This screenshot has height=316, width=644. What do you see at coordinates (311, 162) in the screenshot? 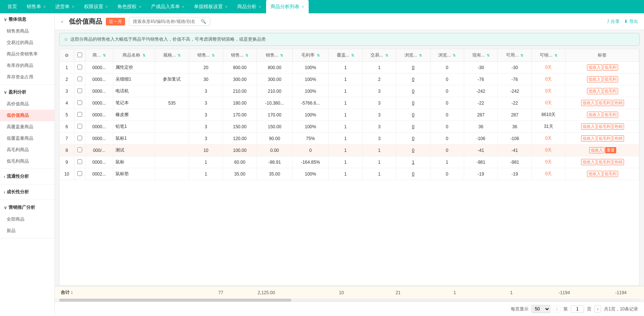
I see `row-gross-rate: -164.85%` at bounding box center [311, 162].